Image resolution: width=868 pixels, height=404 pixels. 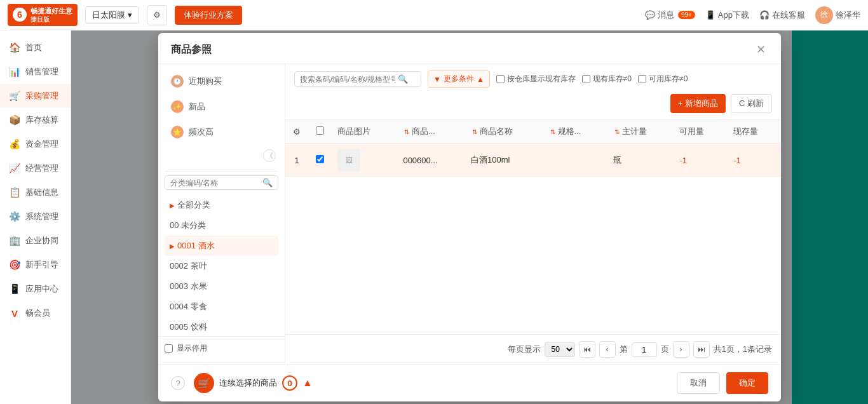 What do you see at coordinates (470, 382) in the screenshot?
I see `modal-footer: ? 🛒 连续选择的商品 0 ▲ 取消 确定` at bounding box center [470, 382].